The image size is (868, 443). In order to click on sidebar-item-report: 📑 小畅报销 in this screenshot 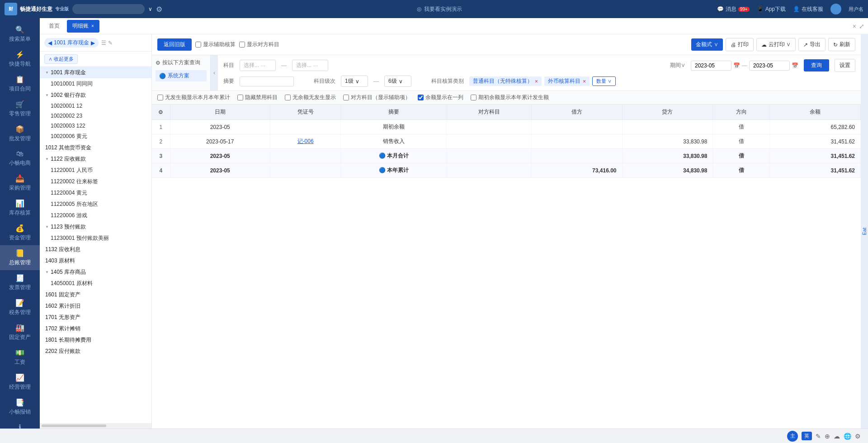, I will do `click(20, 407)`.